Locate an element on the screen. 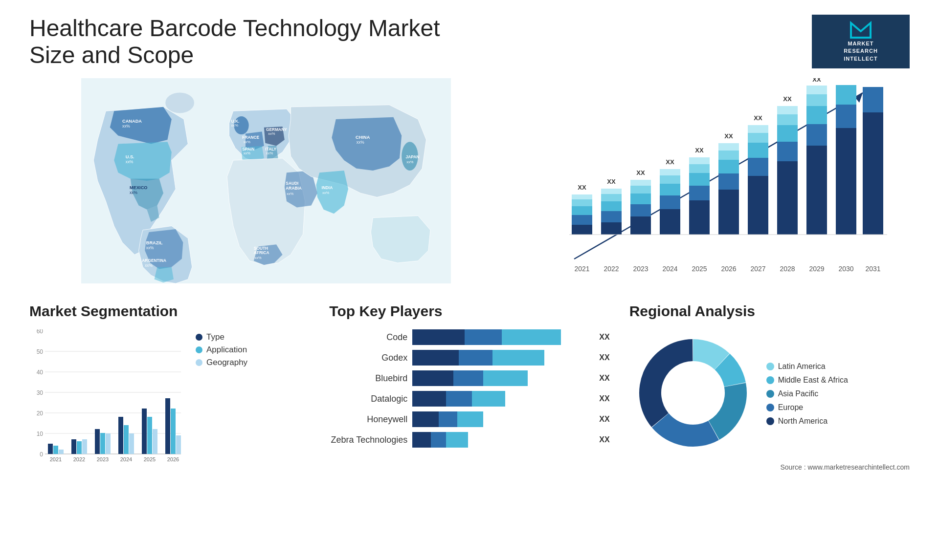 This screenshot has height=560, width=939. svg-text: AFRICA is located at coordinates (262, 253).